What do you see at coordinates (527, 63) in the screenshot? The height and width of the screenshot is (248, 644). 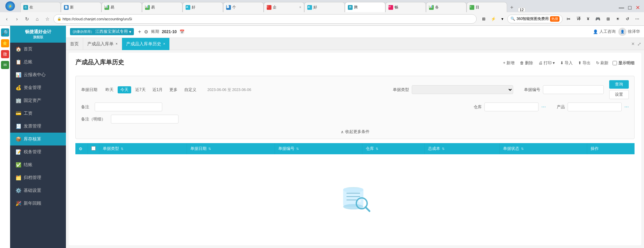 I see `delete-button: 🗑 删除` at bounding box center [527, 63].